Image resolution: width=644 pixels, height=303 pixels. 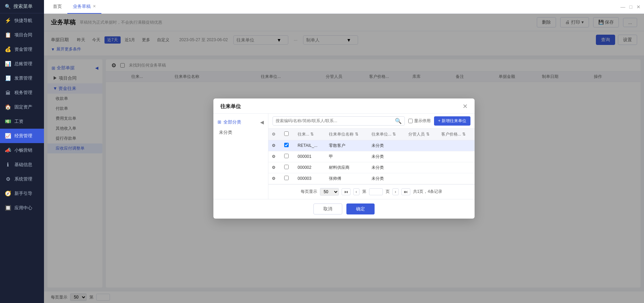 What do you see at coordinates (396, 192) in the screenshot?
I see `next-page-btn: ›` at bounding box center [396, 192].